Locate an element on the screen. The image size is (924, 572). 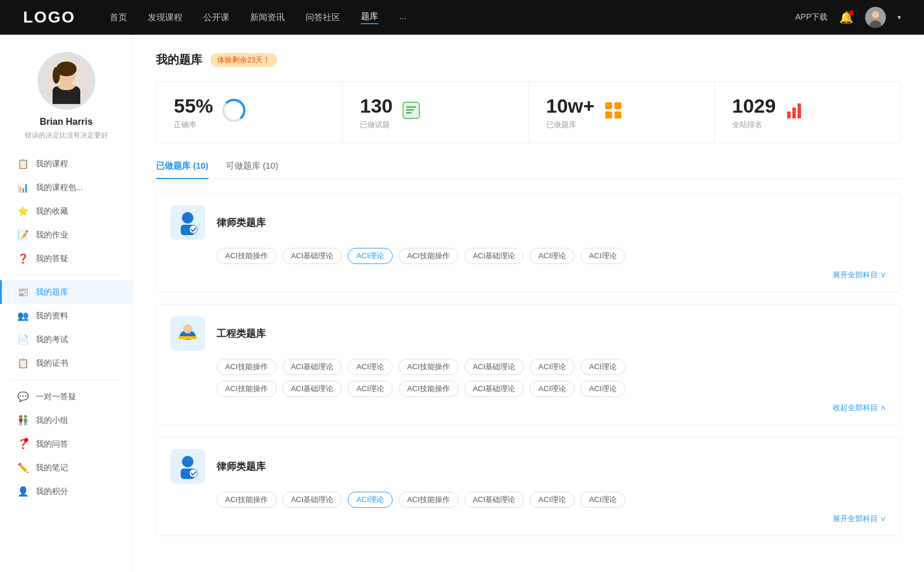
my-qa-dot is located at coordinates (27, 440).